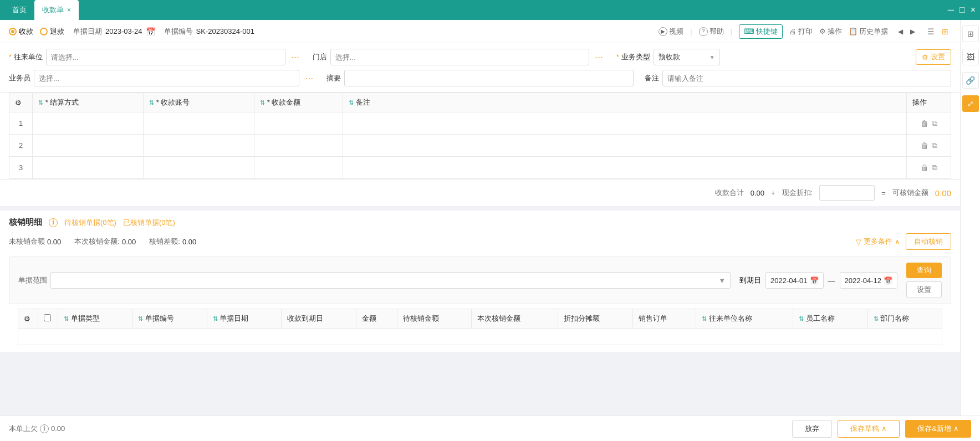  Describe the element at coordinates (801, 32) in the screenshot. I see `print-link: 🖨 打印` at that location.